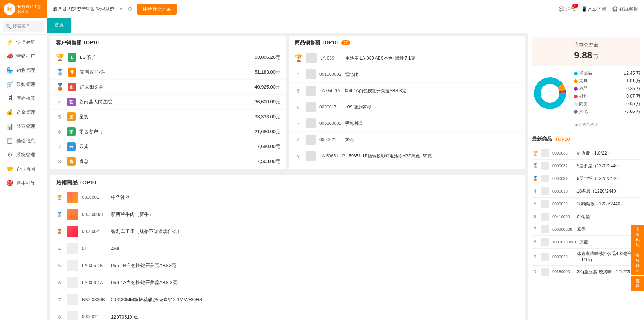 This screenshot has height=320, width=644. Describe the element at coordinates (130, 9) in the screenshot. I see `gear-icon: ⚙` at that location.